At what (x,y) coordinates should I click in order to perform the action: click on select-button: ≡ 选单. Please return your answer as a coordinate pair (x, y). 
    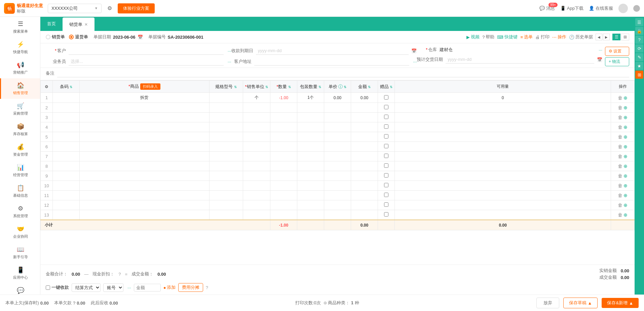
    Looking at the image, I should click on (527, 37).